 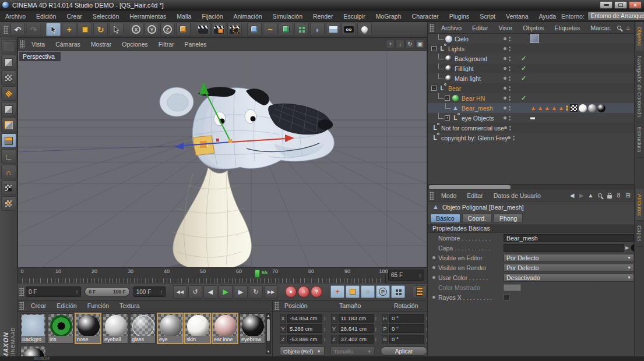 I want to click on vertical-tab-estructura: Estructura, so click(x=640, y=140).